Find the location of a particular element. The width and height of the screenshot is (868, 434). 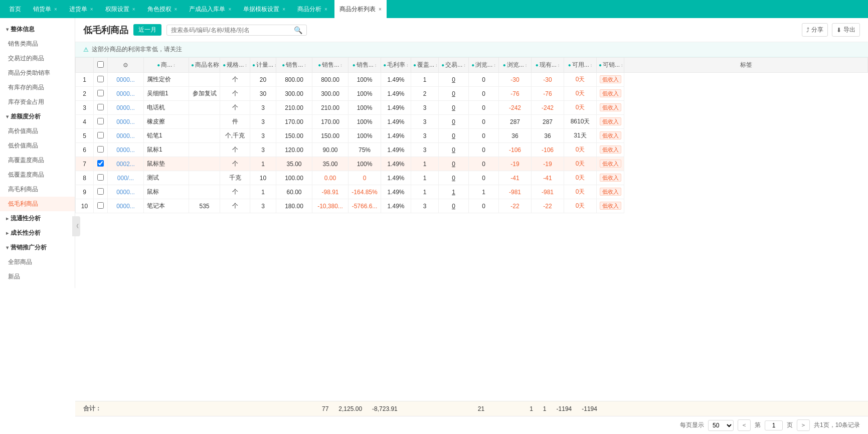

sort-icon-10: ↕ is located at coordinates (464, 65).